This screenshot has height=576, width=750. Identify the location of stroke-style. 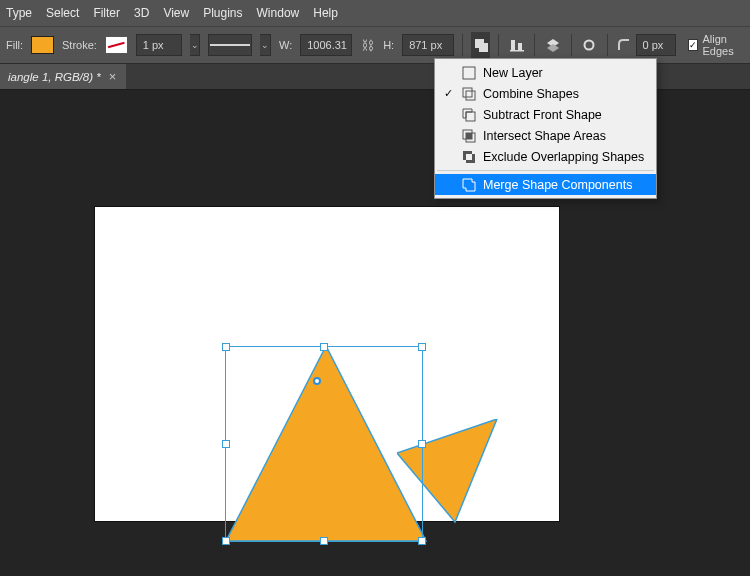
(230, 45).